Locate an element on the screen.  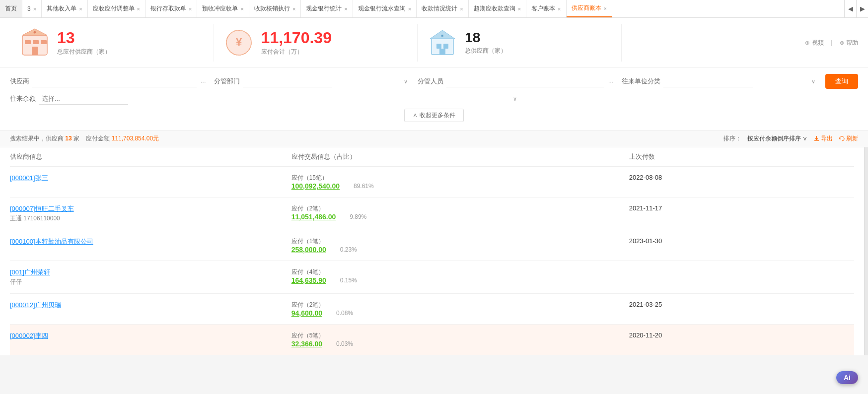
filter-row-1: 供应商 ··· 分管部门 ∨ 分管人员 ··· 往来单位分类 ∨ 查询 is located at coordinates (434, 81).